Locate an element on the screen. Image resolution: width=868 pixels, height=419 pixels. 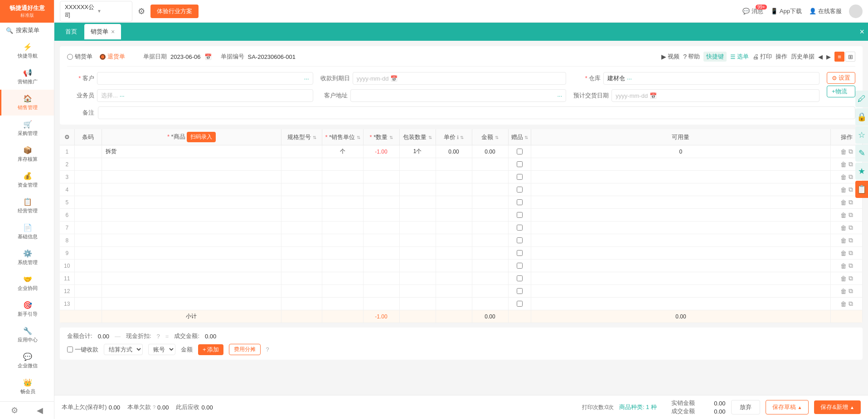
sidebar-item-guide: 🎯 新手引导 is located at coordinates (27, 309).